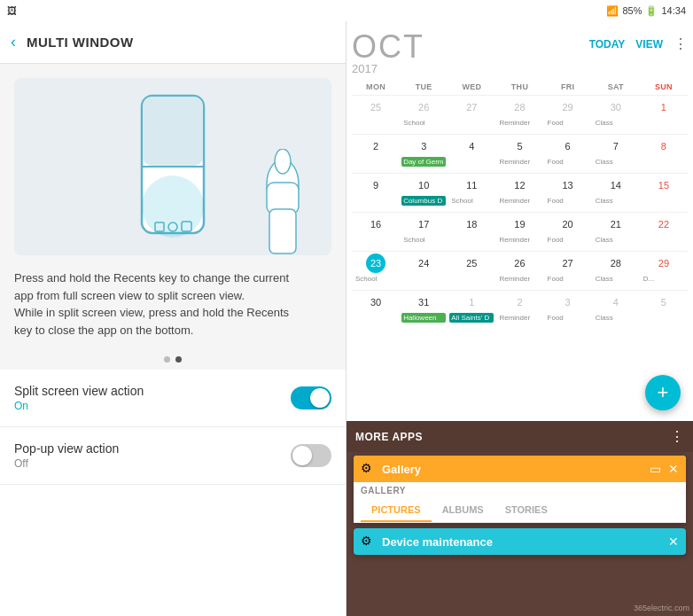  I want to click on cal-cell: 2Reminder, so click(519, 309).